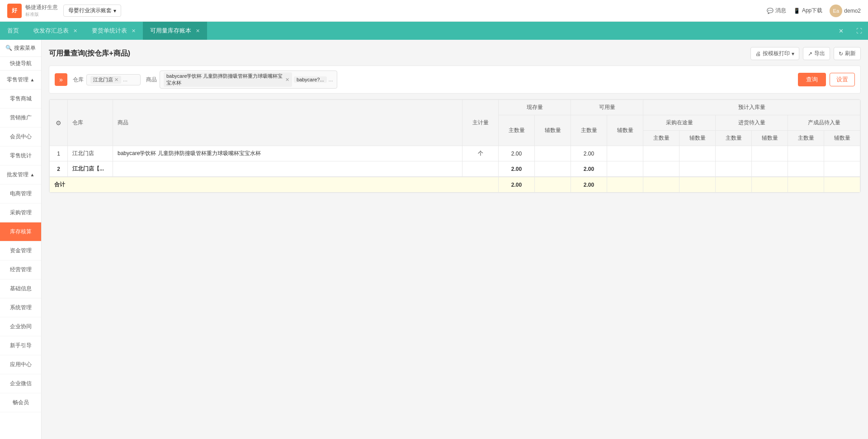 The image size is (868, 439). What do you see at coordinates (13, 31) in the screenshot?
I see `tab-home: 首页` at bounding box center [13, 31].